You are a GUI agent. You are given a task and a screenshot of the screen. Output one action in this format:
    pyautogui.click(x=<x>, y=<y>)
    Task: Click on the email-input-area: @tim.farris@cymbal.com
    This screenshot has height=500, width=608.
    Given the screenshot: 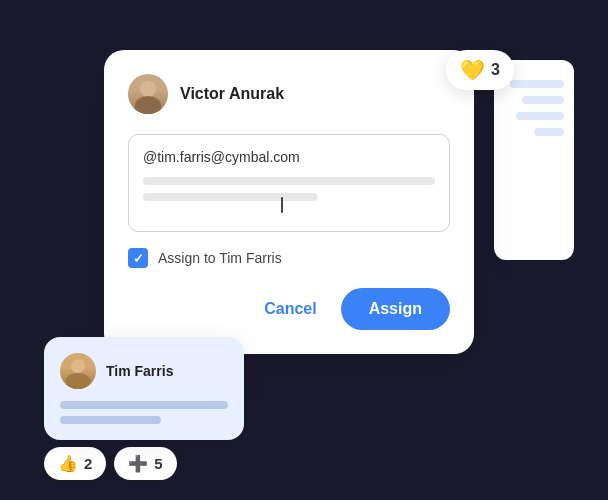 What is the action you would take?
    pyautogui.click(x=289, y=183)
    